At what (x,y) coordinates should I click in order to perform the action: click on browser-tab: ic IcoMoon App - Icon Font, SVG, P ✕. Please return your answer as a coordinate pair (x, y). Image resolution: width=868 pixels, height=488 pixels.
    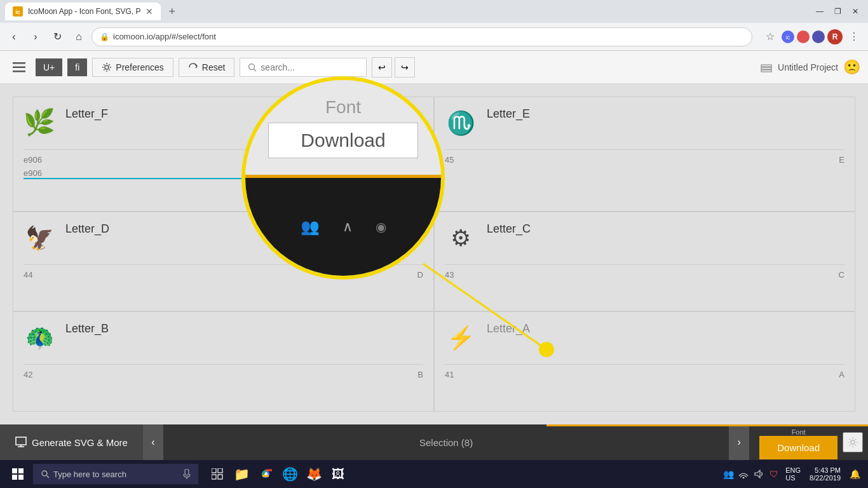
    Looking at the image, I should click on (83, 11).